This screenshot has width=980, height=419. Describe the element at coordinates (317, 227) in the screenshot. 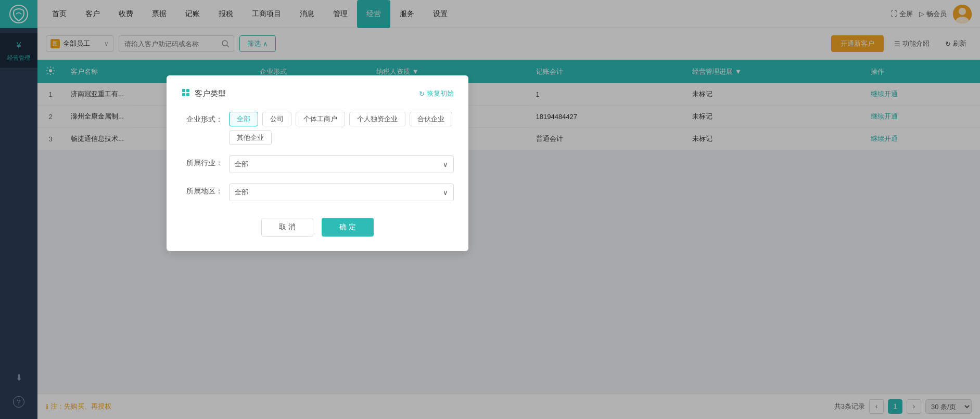

I see `modal-footer: 取 消 确 定` at that location.